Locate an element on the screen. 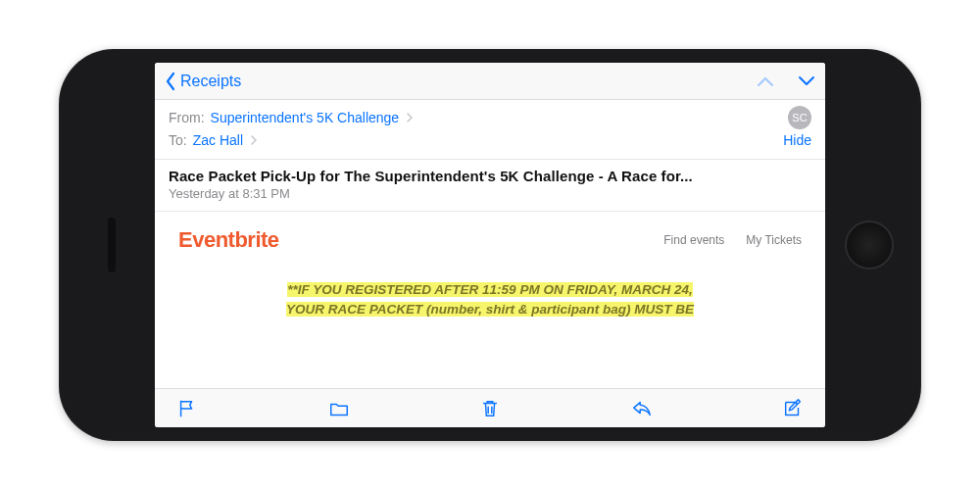 The image size is (980, 490). folder-icon is located at coordinates (339, 409).